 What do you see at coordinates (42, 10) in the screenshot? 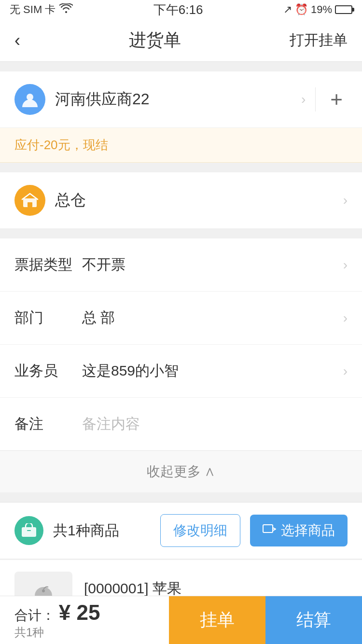
I see `status-left: 无 SIM 卡` at bounding box center [42, 10].